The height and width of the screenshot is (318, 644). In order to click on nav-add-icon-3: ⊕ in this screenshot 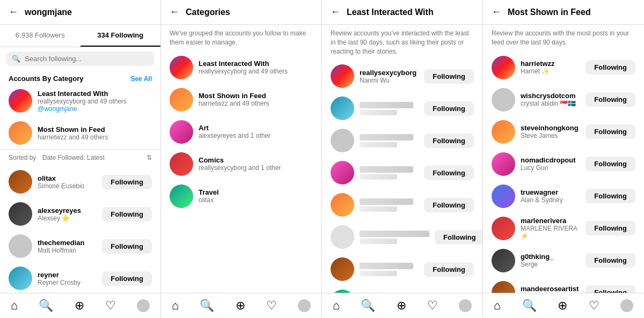, I will do `click(401, 306)`.